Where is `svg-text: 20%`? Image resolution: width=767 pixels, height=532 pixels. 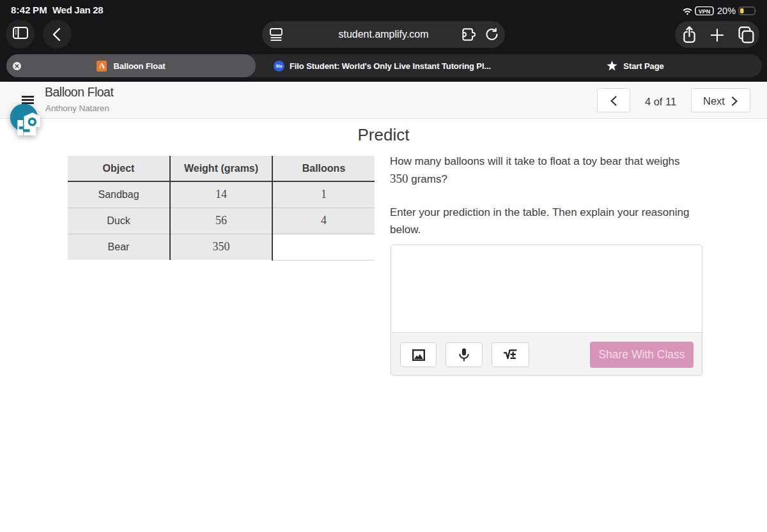
svg-text: 20% is located at coordinates (726, 11).